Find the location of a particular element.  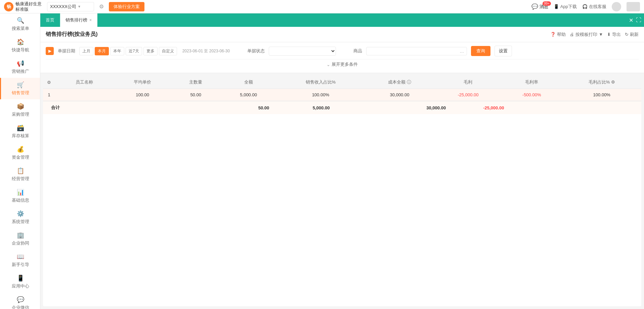

date-btn-this-month: 本月 is located at coordinates (102, 51).